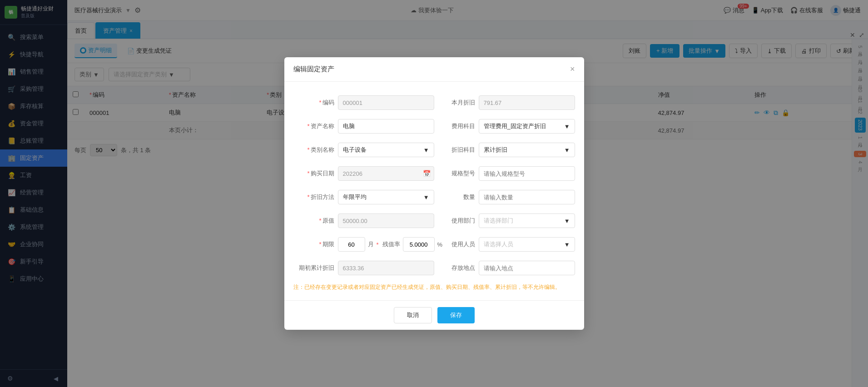 Image resolution: width=868 pixels, height=387 pixels. Describe the element at coordinates (496, 150) in the screenshot. I see `depr-subject-value: 累计折旧` at that location.